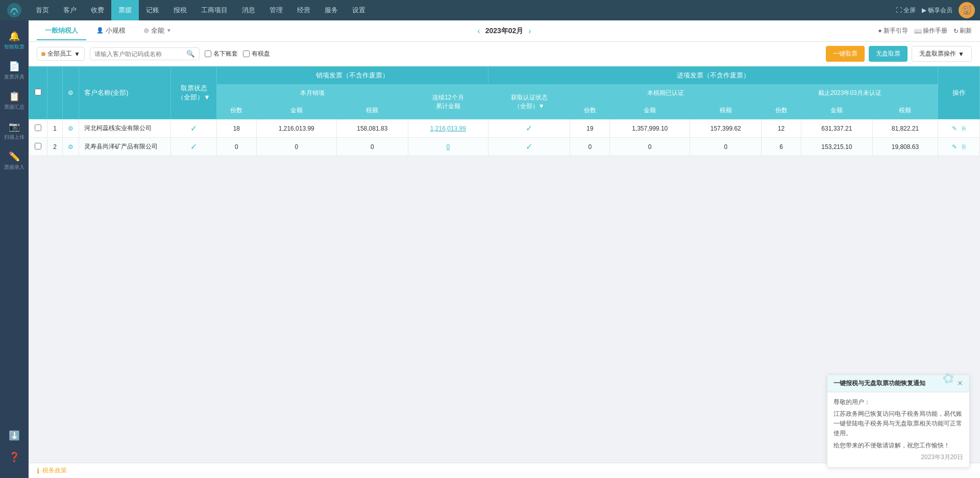 This screenshot has height=478, width=980. I want to click on notification-text: 江苏政务网已恢复访问电子税务局功能，易代账一键登陆电子税务局与无盘取票相关功能可…, so click(898, 424).